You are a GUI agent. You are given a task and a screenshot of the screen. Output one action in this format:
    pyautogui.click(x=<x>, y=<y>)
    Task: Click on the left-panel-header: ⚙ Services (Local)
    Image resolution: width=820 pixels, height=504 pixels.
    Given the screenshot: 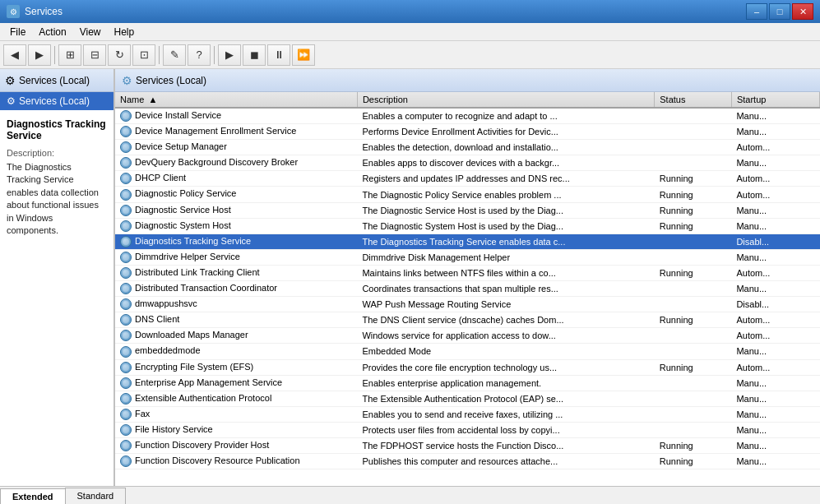 What is the action you would take?
    pyautogui.click(x=57, y=81)
    